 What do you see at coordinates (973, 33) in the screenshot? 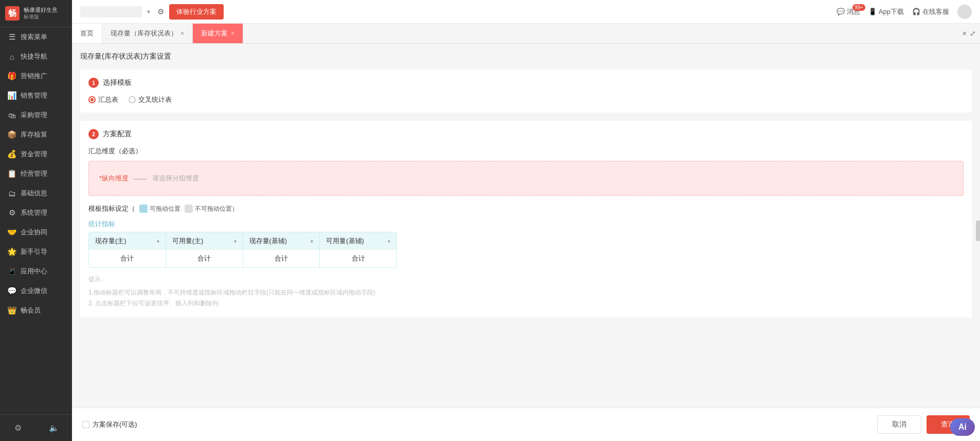
I see `window-maximize-icon: ⤢` at bounding box center [973, 33].